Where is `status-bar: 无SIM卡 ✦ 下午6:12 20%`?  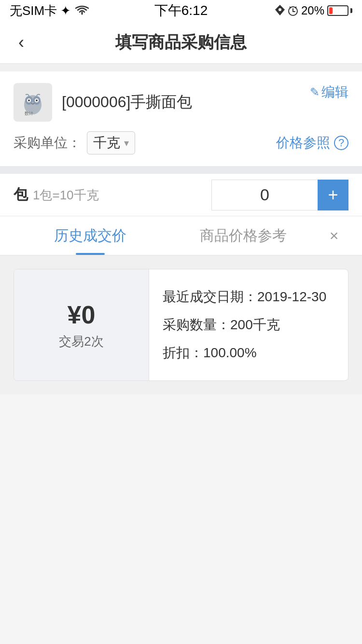 status-bar: 无SIM卡 ✦ 下午6:12 20% is located at coordinates (181, 11).